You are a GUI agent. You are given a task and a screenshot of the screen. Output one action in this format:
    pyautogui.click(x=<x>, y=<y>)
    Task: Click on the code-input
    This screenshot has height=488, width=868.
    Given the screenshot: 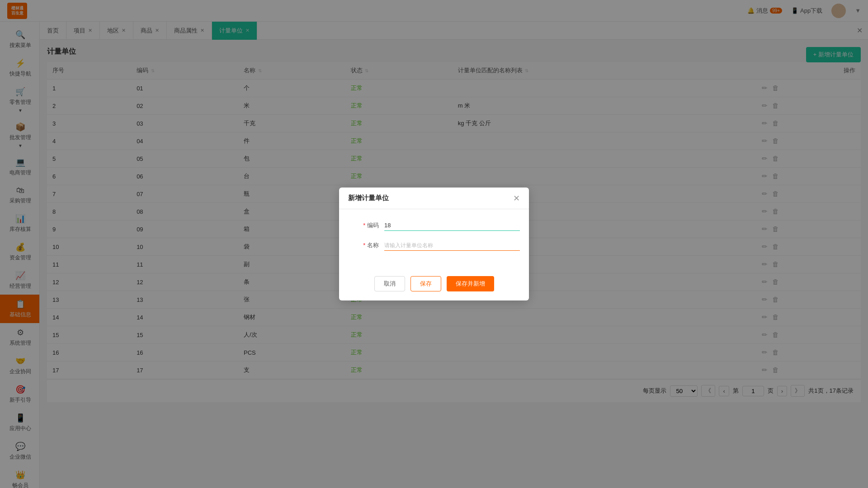 What is the action you would take?
    pyautogui.click(x=452, y=225)
    